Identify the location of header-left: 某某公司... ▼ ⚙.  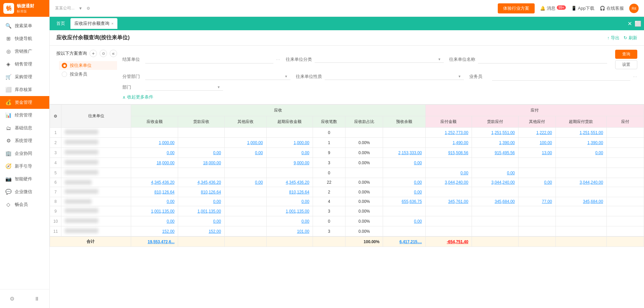
(72, 8).